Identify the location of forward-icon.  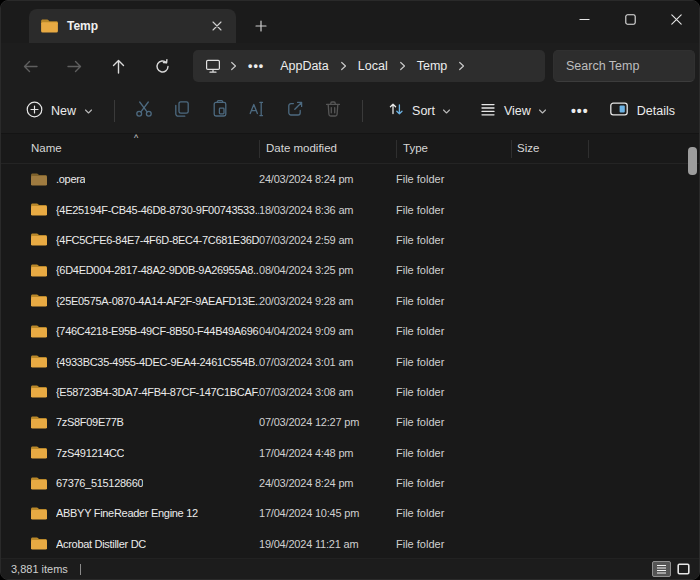
(74, 66).